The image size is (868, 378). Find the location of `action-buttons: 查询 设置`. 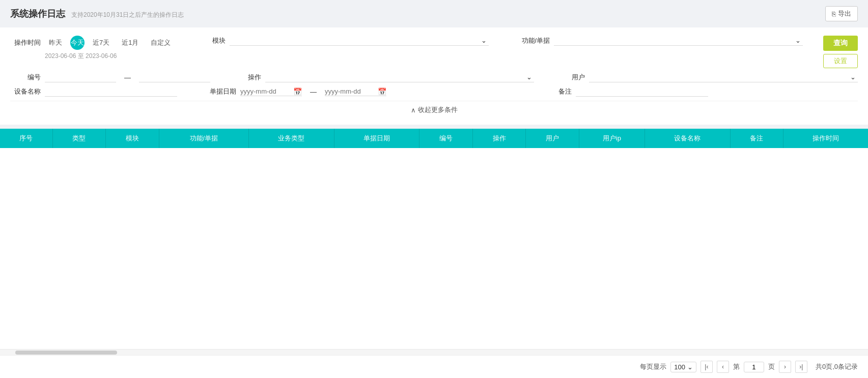

action-buttons: 查询 设置 is located at coordinates (841, 52).